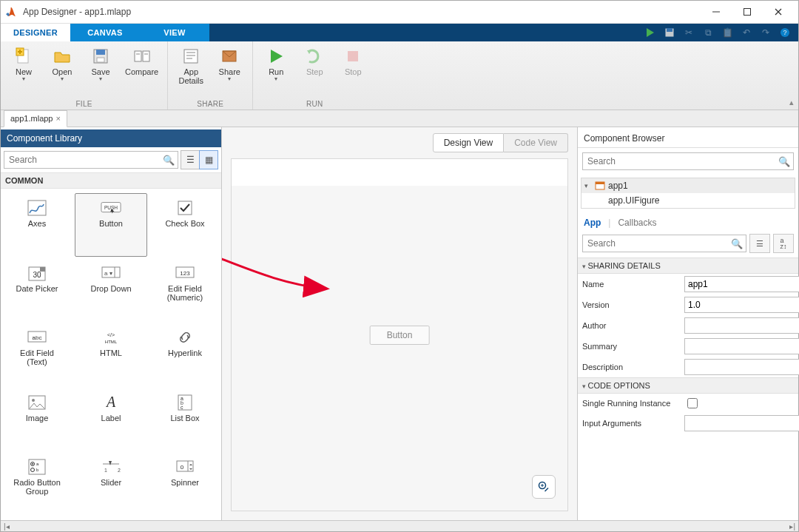 This screenshot has height=532, width=799. Describe the element at coordinates (37, 354) in the screenshot. I see `component-editfield-text: abcEdit Field (Text)` at that location.